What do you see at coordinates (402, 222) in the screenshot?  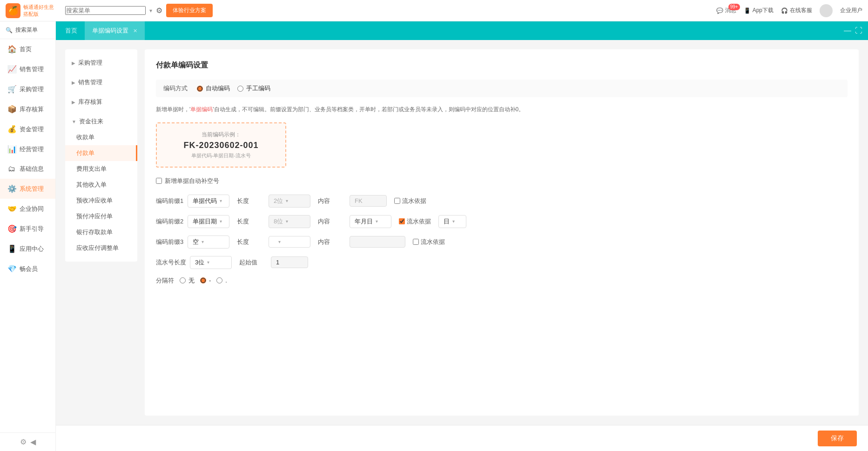 I see `stream2-checkbox` at bounding box center [402, 222].